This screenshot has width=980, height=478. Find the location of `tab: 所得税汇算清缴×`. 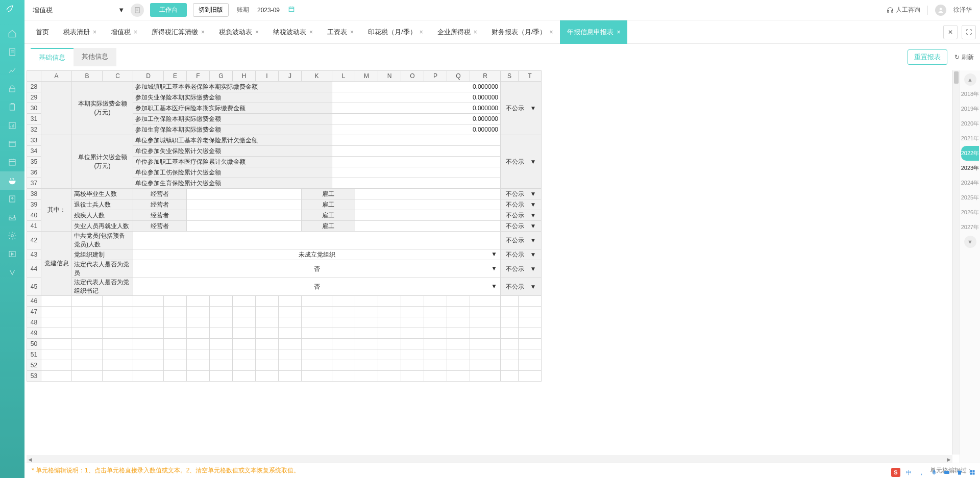

tab: 所得税汇算清缴× is located at coordinates (178, 32).